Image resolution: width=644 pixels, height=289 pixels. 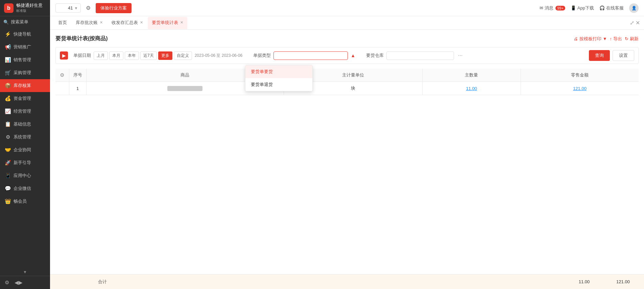 What do you see at coordinates (25, 272) in the screenshot?
I see `chevron-down-icon: ▼` at bounding box center [25, 272].